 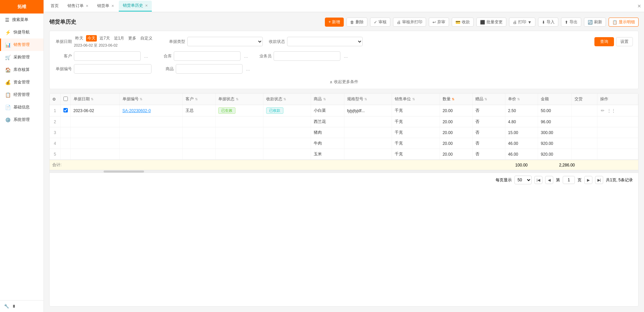 I want to click on tab-sales-history: 销货单历史 ✕, so click(x=135, y=6).